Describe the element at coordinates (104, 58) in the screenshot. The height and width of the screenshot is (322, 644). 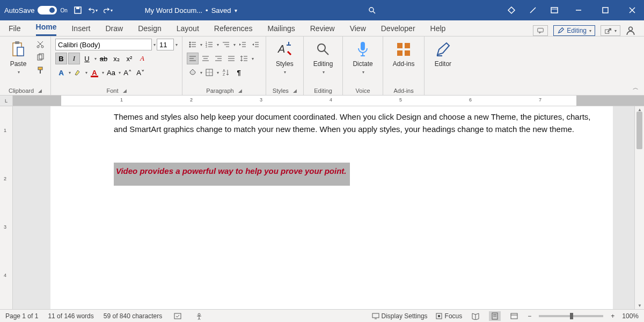
I see `strikethrough-button: ab` at that location.